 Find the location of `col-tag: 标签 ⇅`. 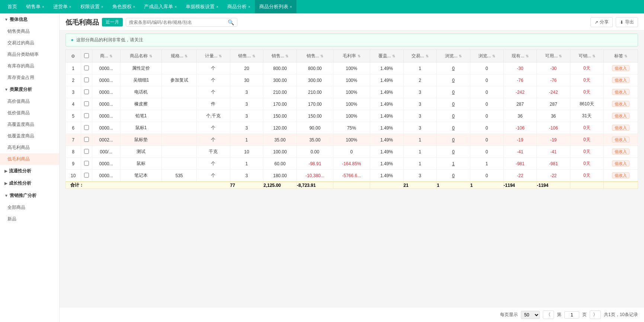

col-tag: 标签 ⇅ is located at coordinates (621, 56).